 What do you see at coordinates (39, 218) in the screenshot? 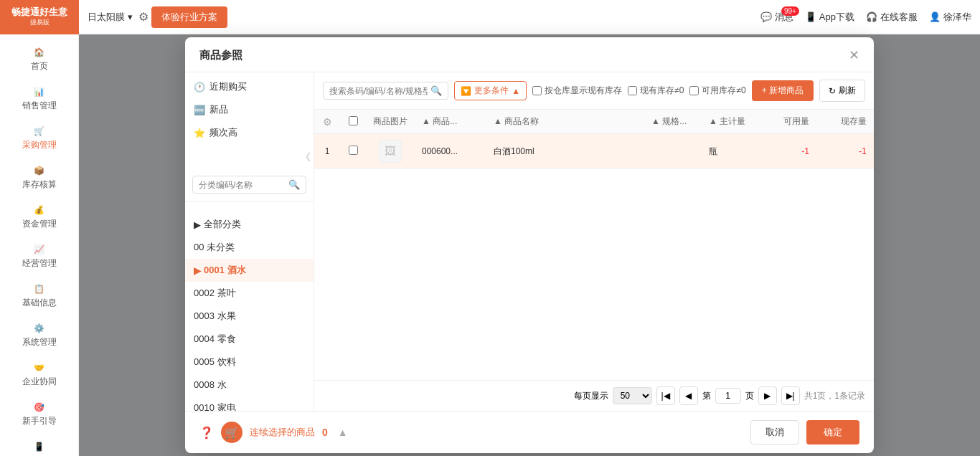
I see `sidebar-item-finance: 💰 资金管理` at bounding box center [39, 218].